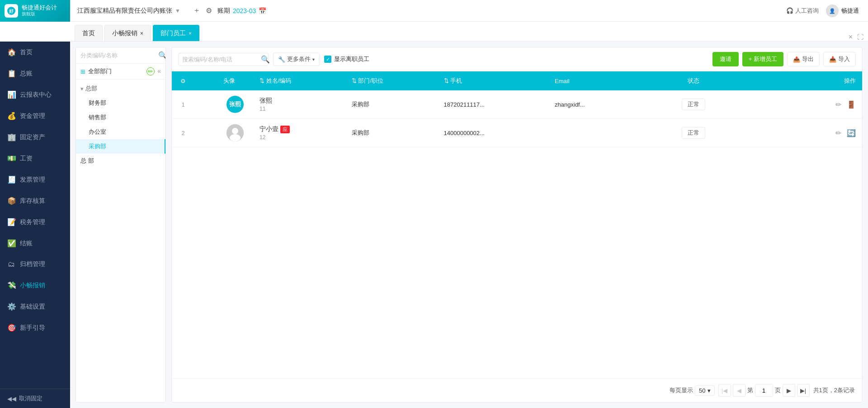 The height and width of the screenshot is (408, 868). What do you see at coordinates (197, 11) in the screenshot?
I see `add-button: ＋` at bounding box center [197, 11].